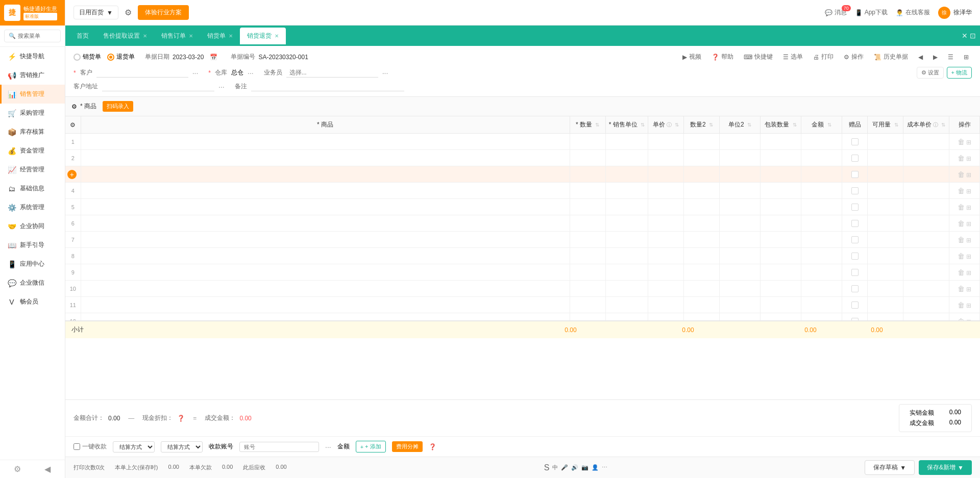  Describe the element at coordinates (83, 36) in the screenshot. I see `tab-home: 首页` at that location.